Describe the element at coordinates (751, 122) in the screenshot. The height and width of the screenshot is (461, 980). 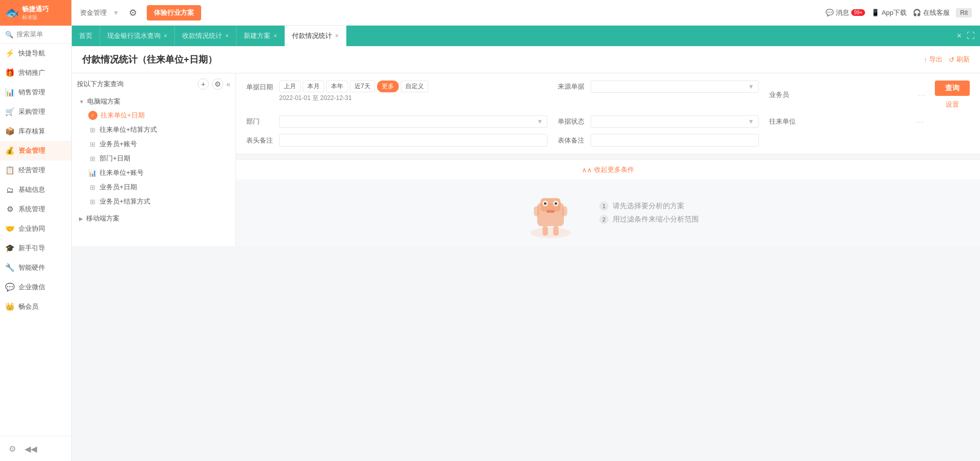
I see `status-select-arrow: ▼` at that location.